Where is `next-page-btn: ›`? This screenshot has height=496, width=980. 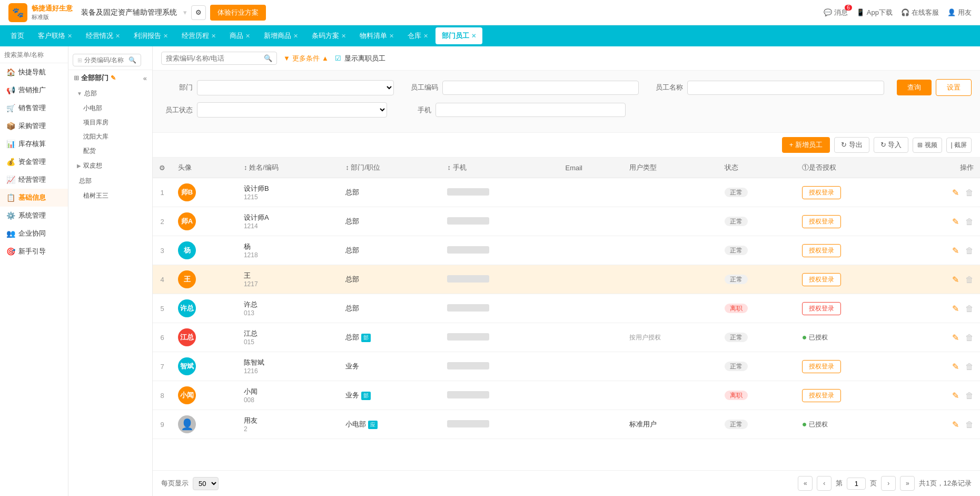
next-page-btn: › is located at coordinates (888, 483).